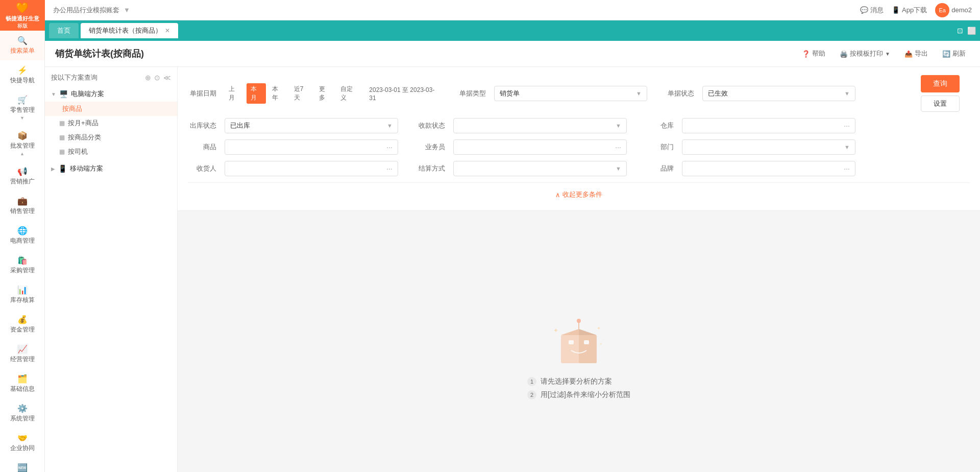 The image size is (980, 472). What do you see at coordinates (22, 45) in the screenshot?
I see `sidebar-item-search: 🔍 搜索菜单` at bounding box center [22, 45].